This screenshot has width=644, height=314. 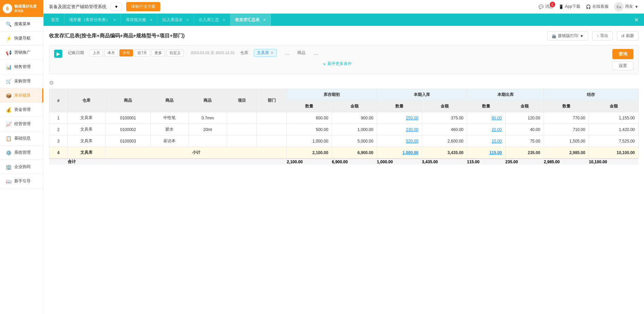 I want to click on cell-subtotal-in-amt: 3,435.00, so click(x=444, y=153).